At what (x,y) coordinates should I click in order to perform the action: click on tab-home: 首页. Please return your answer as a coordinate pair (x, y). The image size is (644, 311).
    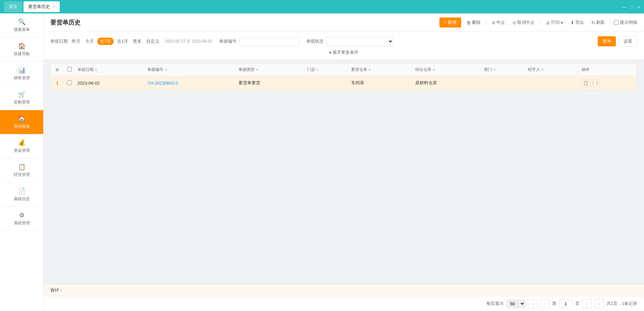
    Looking at the image, I should click on (13, 7).